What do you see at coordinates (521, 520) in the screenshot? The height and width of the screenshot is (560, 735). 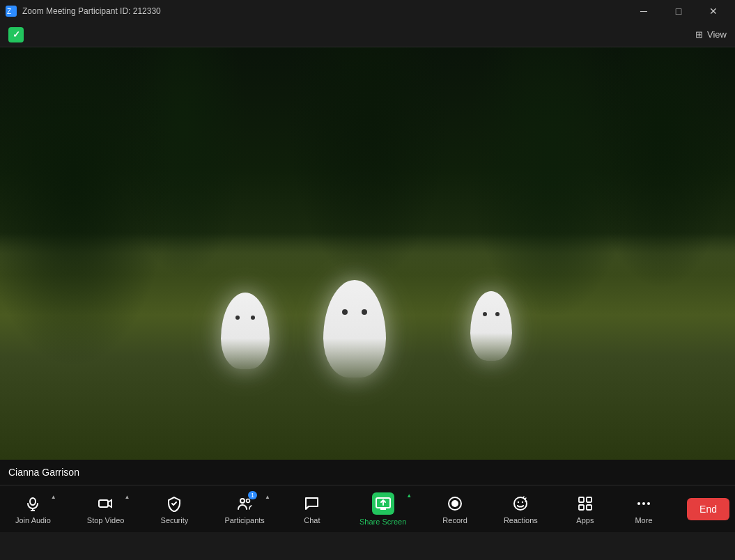 I see `reactions-label: Reactions` at bounding box center [521, 520].